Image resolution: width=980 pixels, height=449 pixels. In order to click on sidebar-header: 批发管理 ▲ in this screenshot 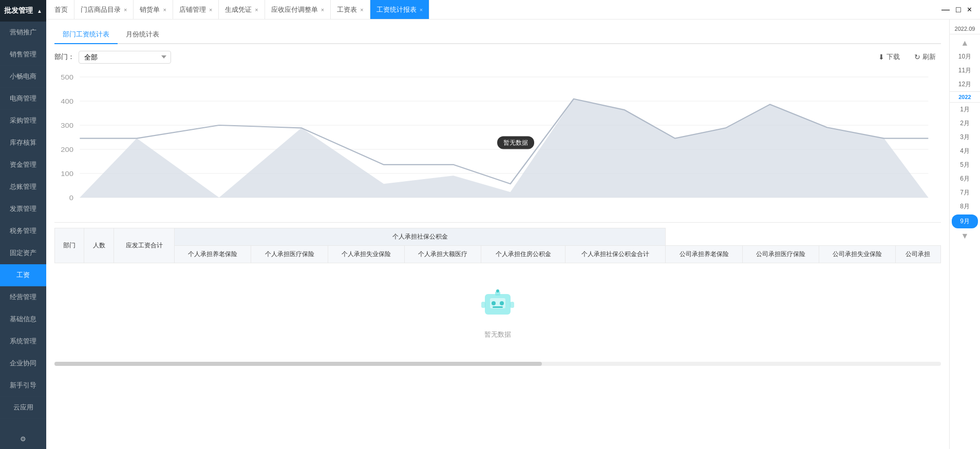, I will do `click(23, 11)`.